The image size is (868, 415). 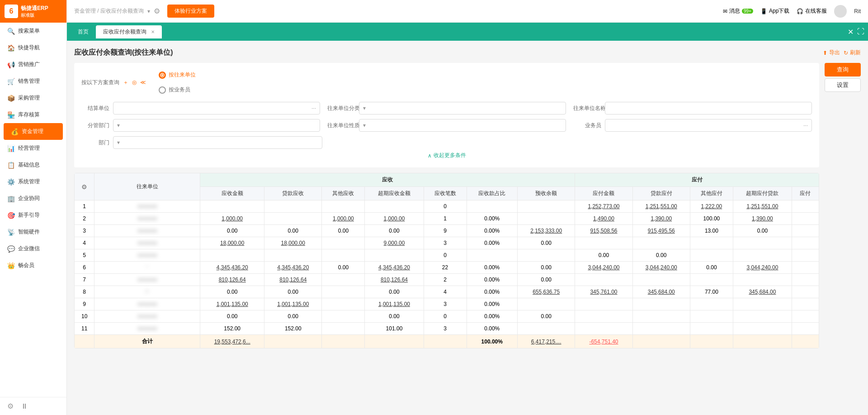 I want to click on sub-menu-salesperson: 按业务员, so click(x=177, y=90).